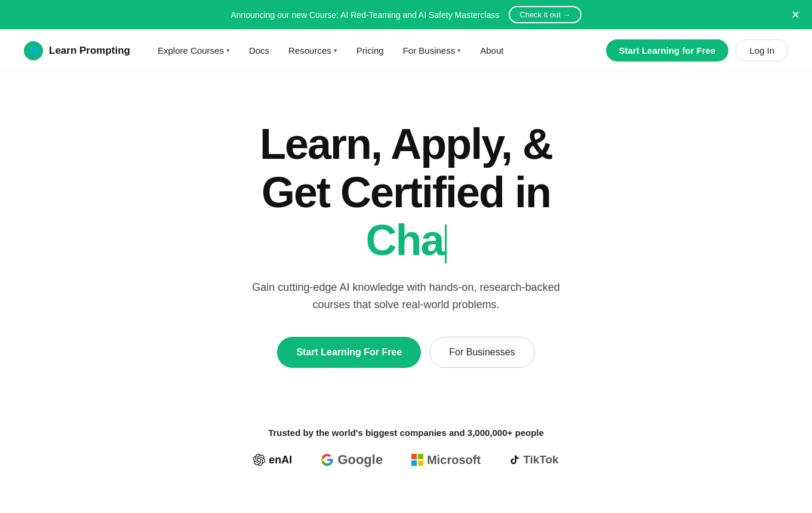 This screenshot has height=513, width=812. I want to click on nav-about: About, so click(492, 50).